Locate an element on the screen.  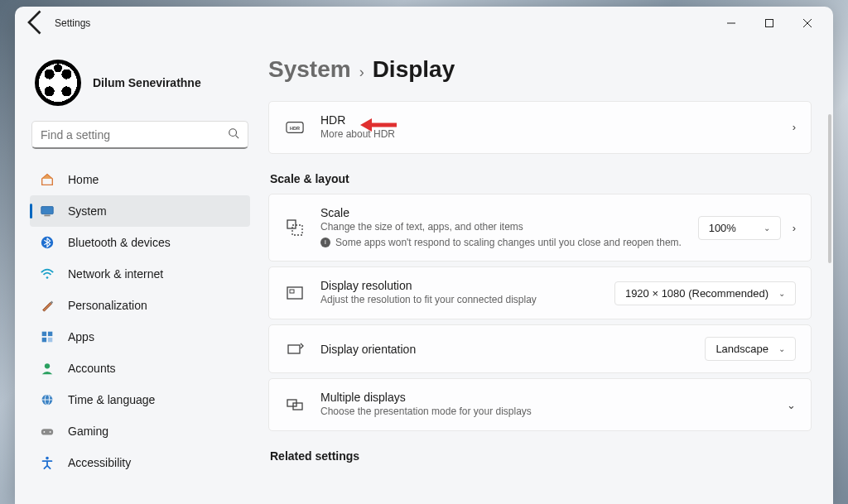
nav-label: Accounts is located at coordinates (92, 368).